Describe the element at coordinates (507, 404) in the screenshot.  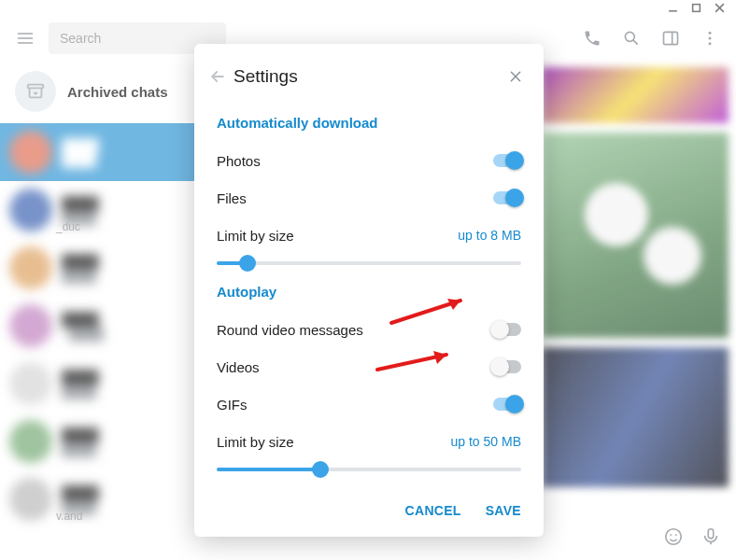
I see `toggle-gifs` at that location.